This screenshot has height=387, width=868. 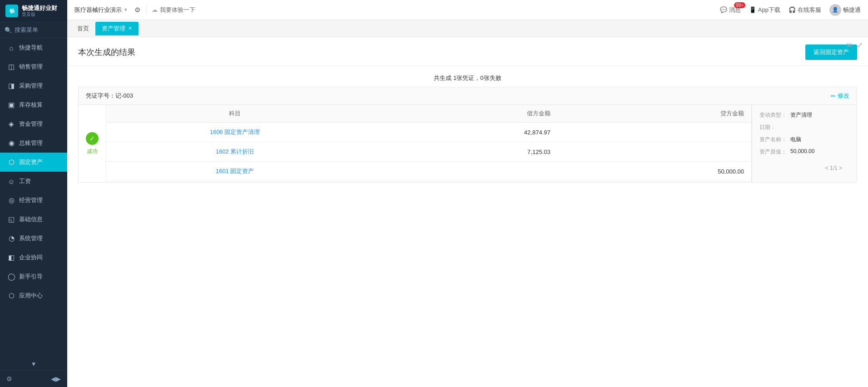 I want to click on type-label: 变动类型：, so click(x=773, y=115).